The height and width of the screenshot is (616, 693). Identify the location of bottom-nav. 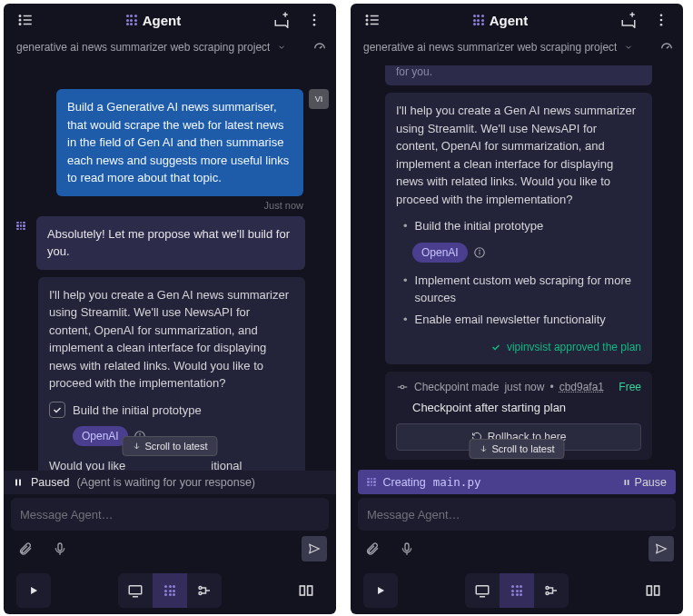
(170, 591).